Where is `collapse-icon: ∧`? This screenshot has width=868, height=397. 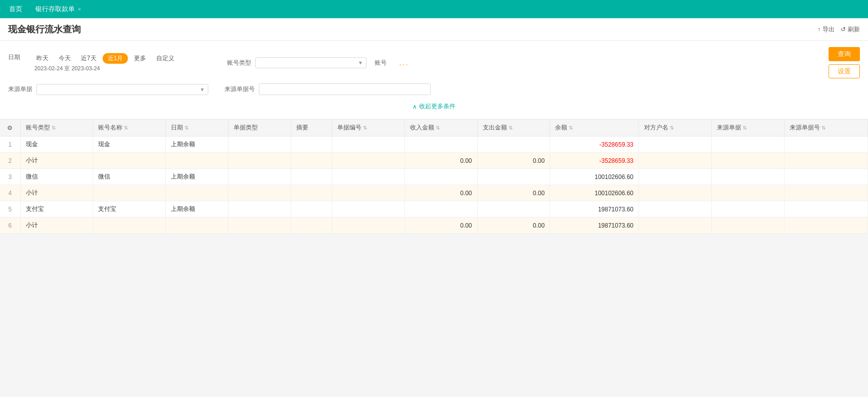
collapse-icon: ∧ is located at coordinates (415, 107).